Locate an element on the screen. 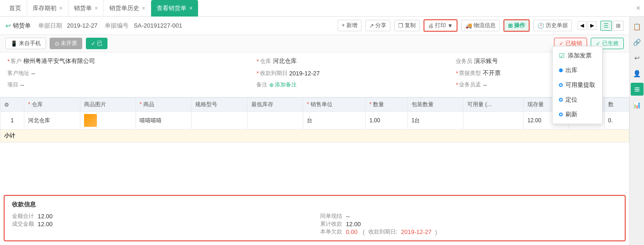 Image resolution: width=644 pixels, height=245 pixels. cumulative-row: 累计收款 12.00 is located at coordinates (469, 224).